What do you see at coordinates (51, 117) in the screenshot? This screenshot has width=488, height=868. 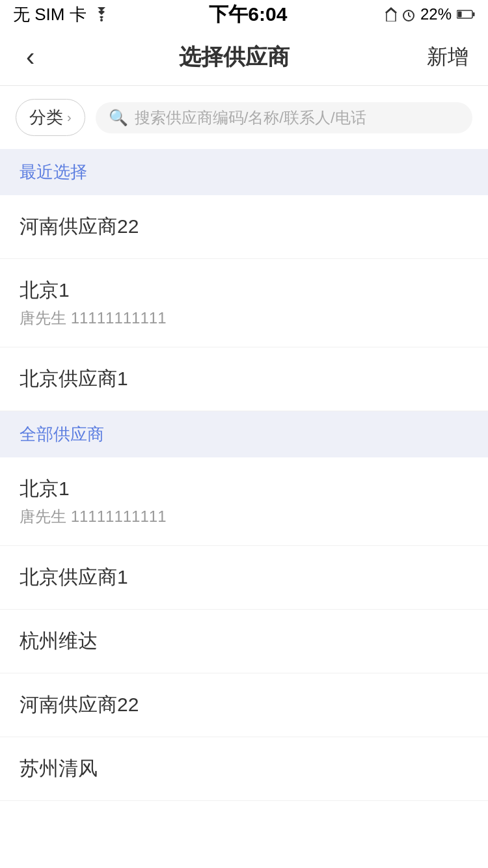 I see `category-filter: 分类 ›` at bounding box center [51, 117].